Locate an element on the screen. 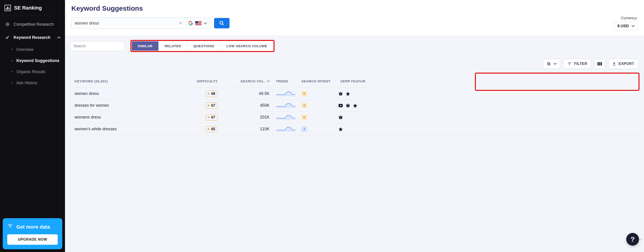 The height and width of the screenshot is (252, 644). country-selector is located at coordinates (201, 23).